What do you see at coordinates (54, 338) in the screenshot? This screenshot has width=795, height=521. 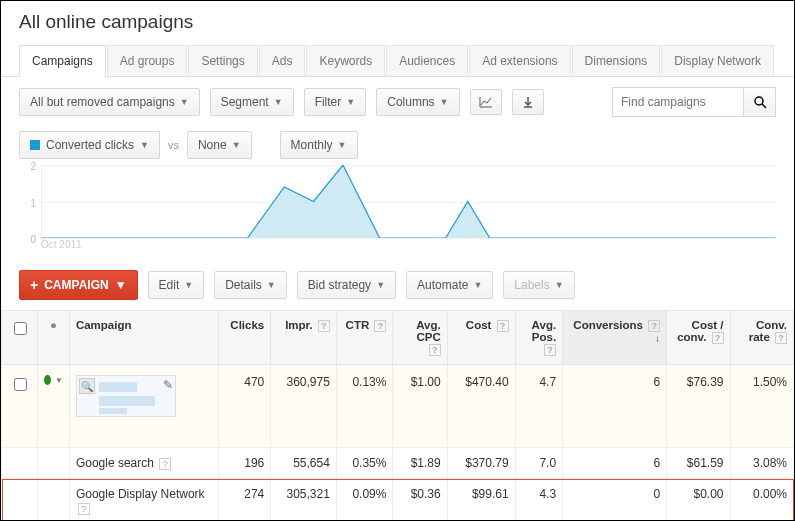 I see `col-blank: ●` at bounding box center [54, 338].